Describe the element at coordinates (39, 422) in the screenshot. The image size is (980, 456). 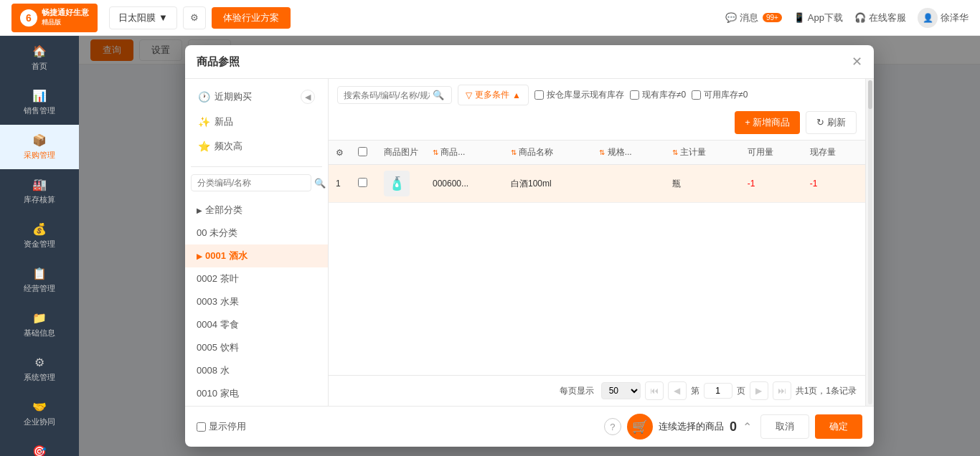
I see `sidebar-item-collab-label: 企业协同` at that location.